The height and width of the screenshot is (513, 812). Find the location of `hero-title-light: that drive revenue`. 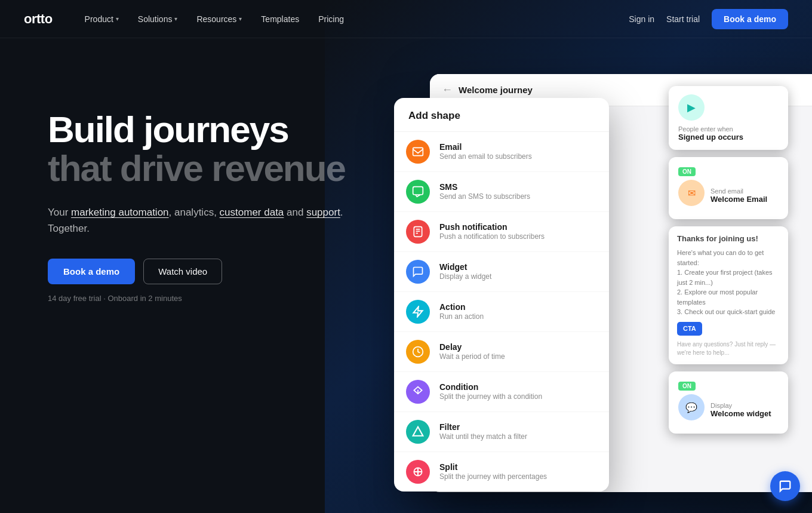

hero-title-light: that drive revenue is located at coordinates (209, 168).